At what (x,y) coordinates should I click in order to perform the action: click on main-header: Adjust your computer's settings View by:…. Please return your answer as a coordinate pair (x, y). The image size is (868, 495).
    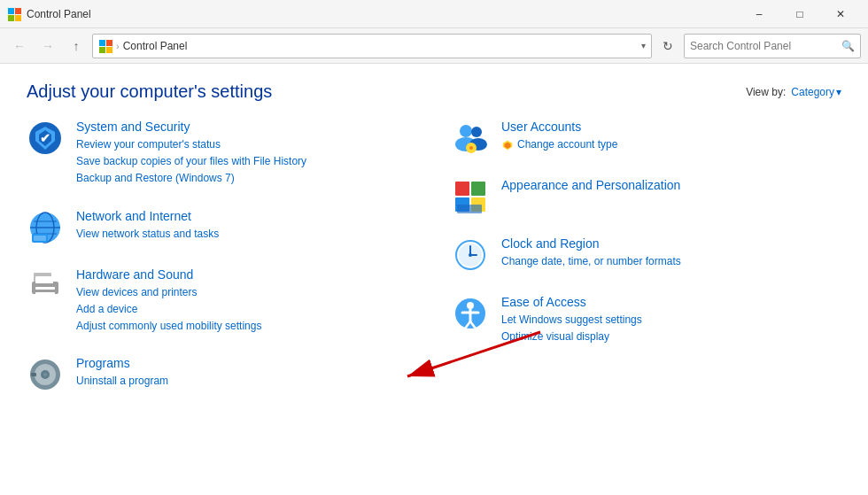
    Looking at the image, I should click on (434, 92).